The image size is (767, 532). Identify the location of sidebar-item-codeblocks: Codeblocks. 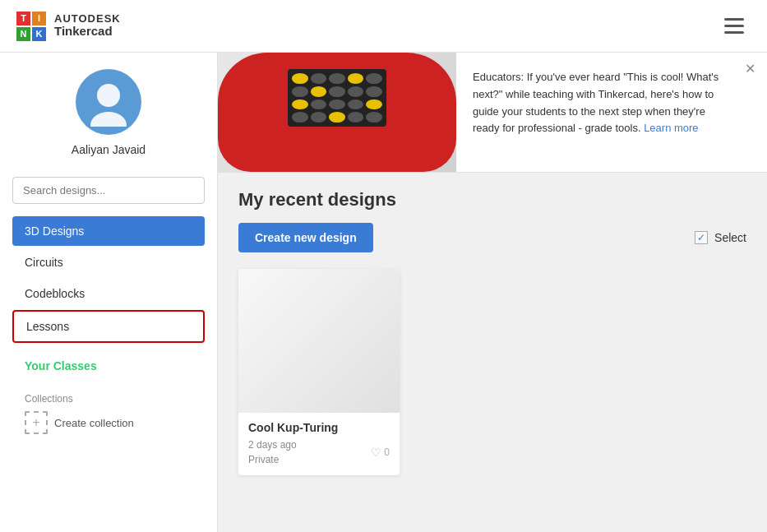
(109, 294).